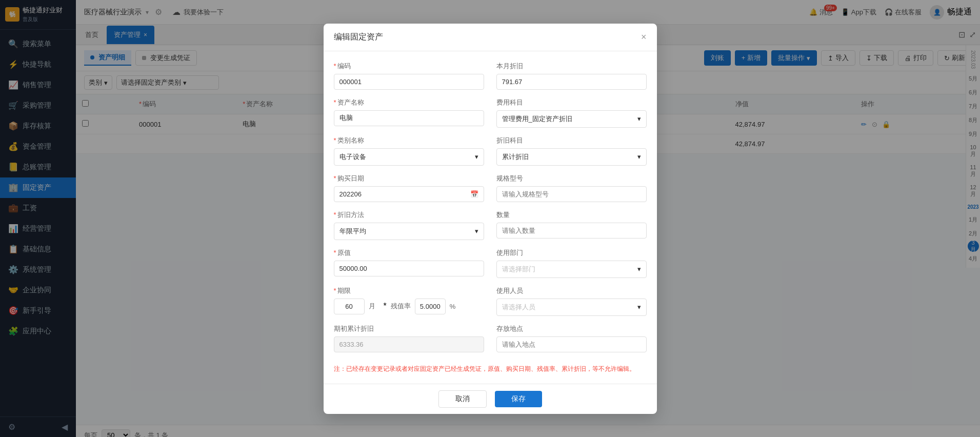 The height and width of the screenshot is (437, 980). What do you see at coordinates (409, 231) in the screenshot?
I see `depr-method-select: 年限平均 ▾` at bounding box center [409, 231].